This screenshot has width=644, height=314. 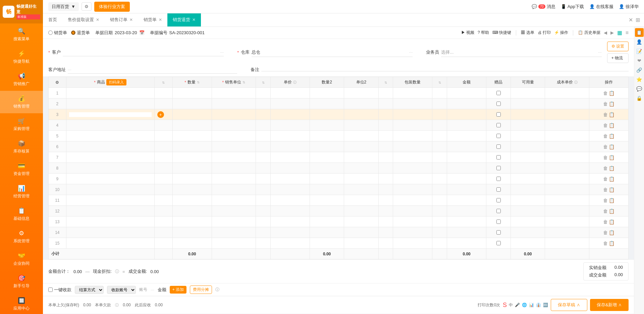 I want to click on select-btn: ☰ 选单, so click(x=527, y=33).